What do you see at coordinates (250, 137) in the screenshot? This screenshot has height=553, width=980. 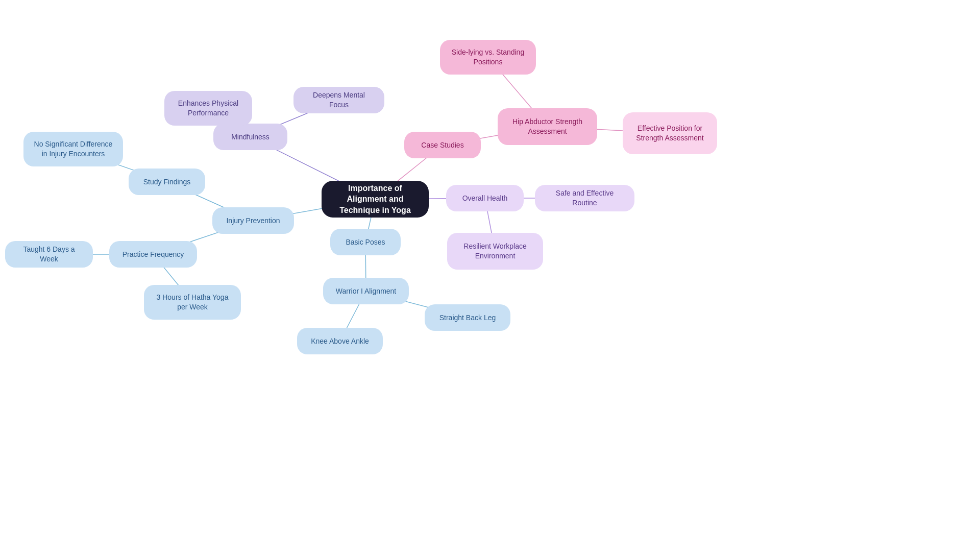 I see `node-mindfulness: Mindfulness` at bounding box center [250, 137].